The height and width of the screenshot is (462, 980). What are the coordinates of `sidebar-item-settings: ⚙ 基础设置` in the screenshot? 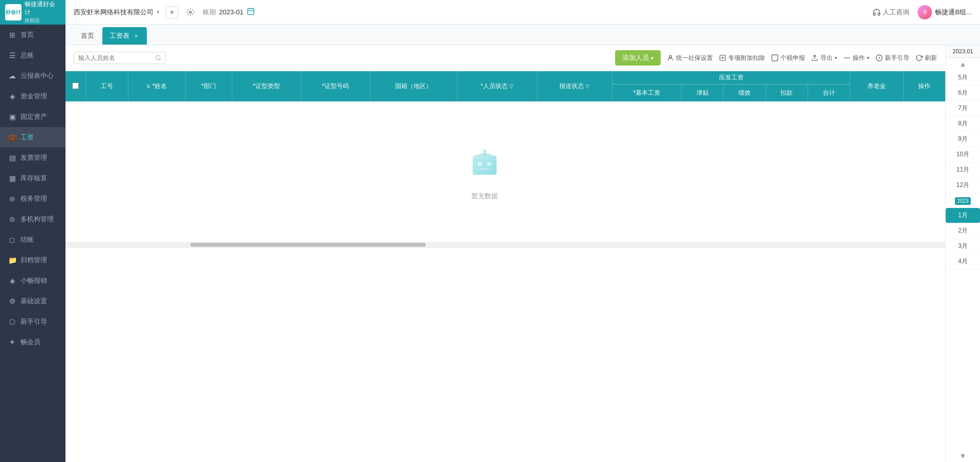 It's located at (33, 301).